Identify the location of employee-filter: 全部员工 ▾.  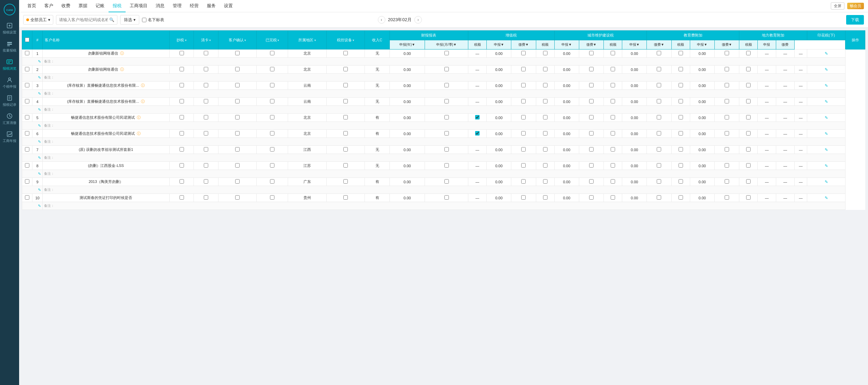
(38, 20).